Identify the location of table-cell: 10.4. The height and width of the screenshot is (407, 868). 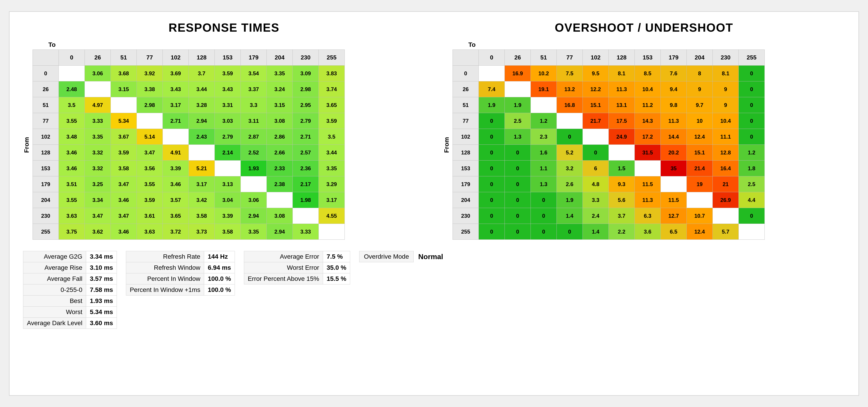
(726, 121).